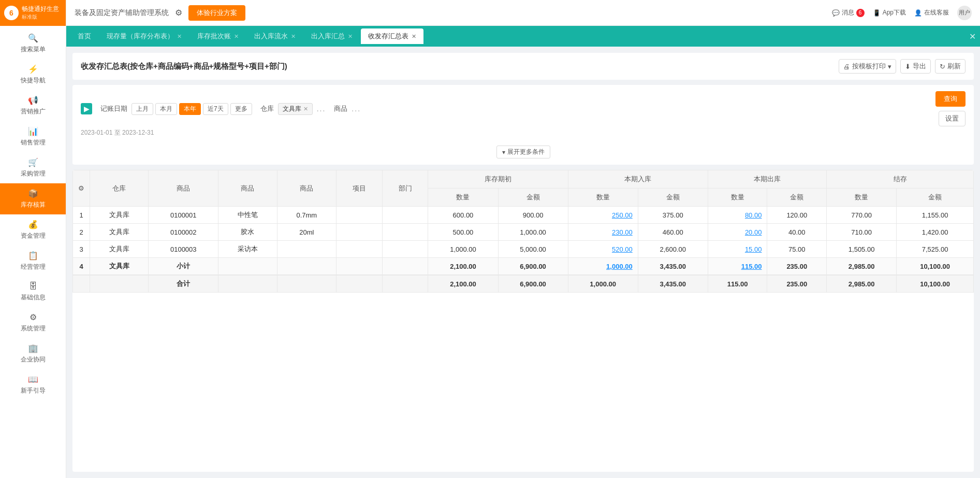 This screenshot has height=478, width=980. What do you see at coordinates (33, 137) in the screenshot?
I see `sidebar-item-sales: 📊 销售管理` at bounding box center [33, 137].